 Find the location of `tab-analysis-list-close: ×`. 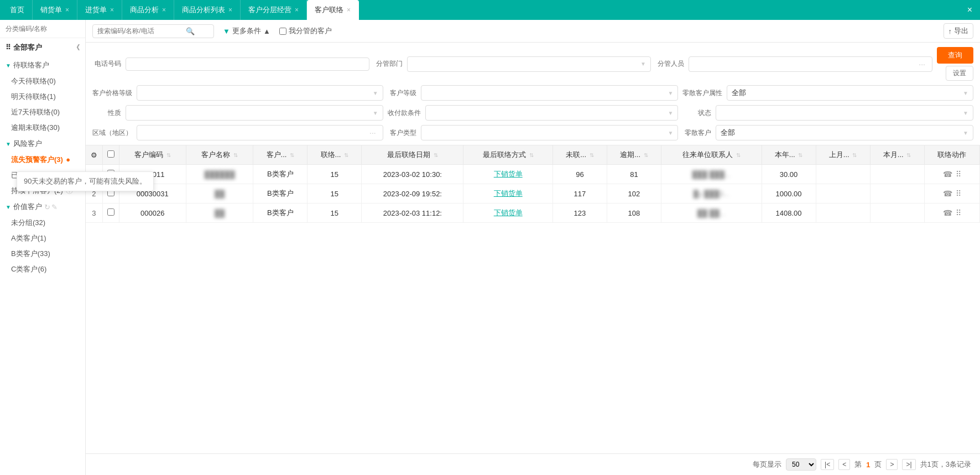

tab-analysis-list-close: × is located at coordinates (230, 10).